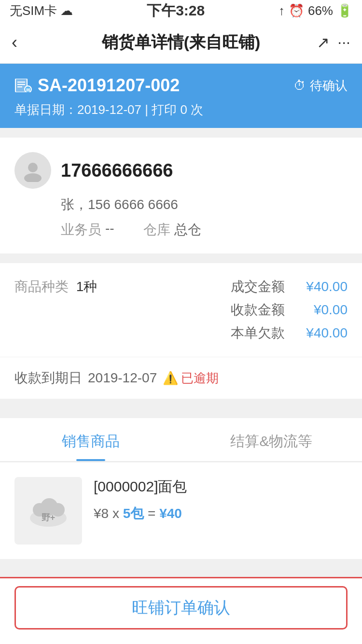  Describe the element at coordinates (200, 378) in the screenshot. I see `overdue-text: 已逾期` at that location.